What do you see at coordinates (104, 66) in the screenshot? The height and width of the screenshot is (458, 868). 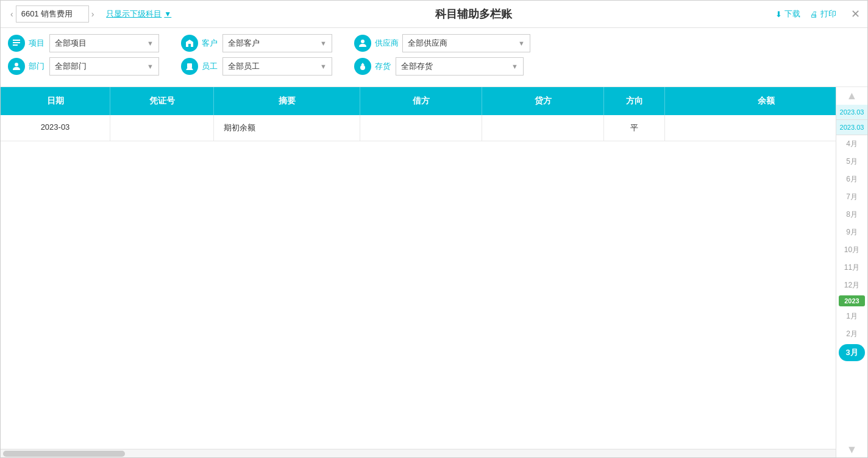 I see `department-select: 全部部门 ▼` at bounding box center [104, 66].